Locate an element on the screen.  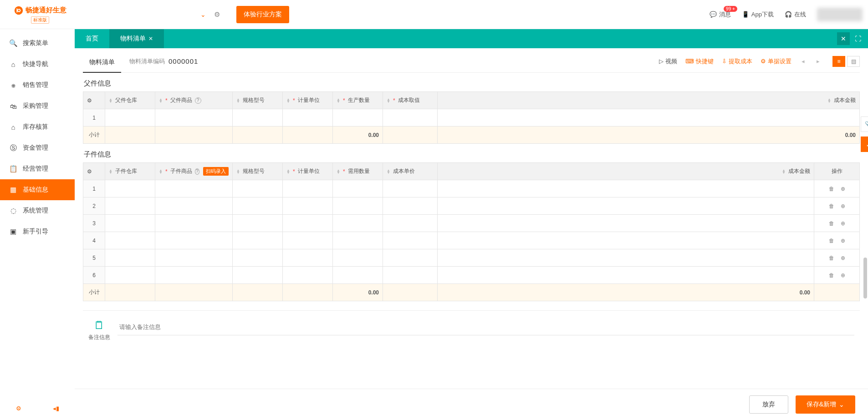
tool-shortcut: ⌨快捷键 is located at coordinates (700, 61).